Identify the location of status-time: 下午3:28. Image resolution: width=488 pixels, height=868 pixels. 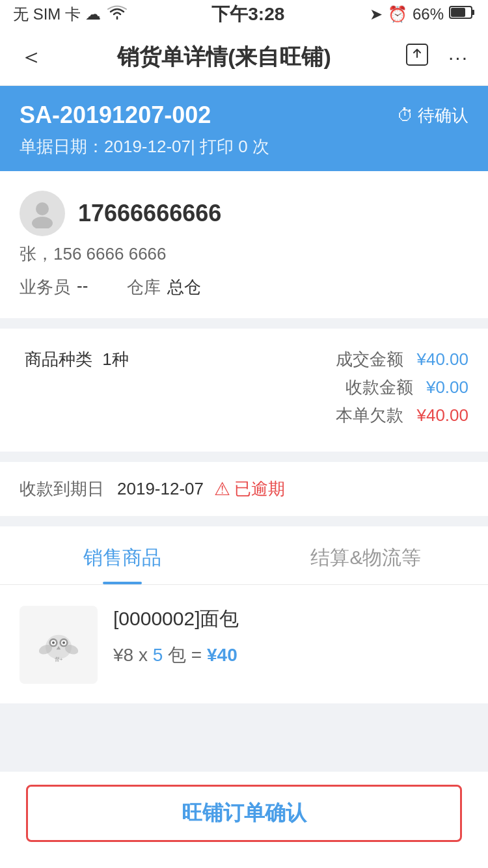
(248, 14).